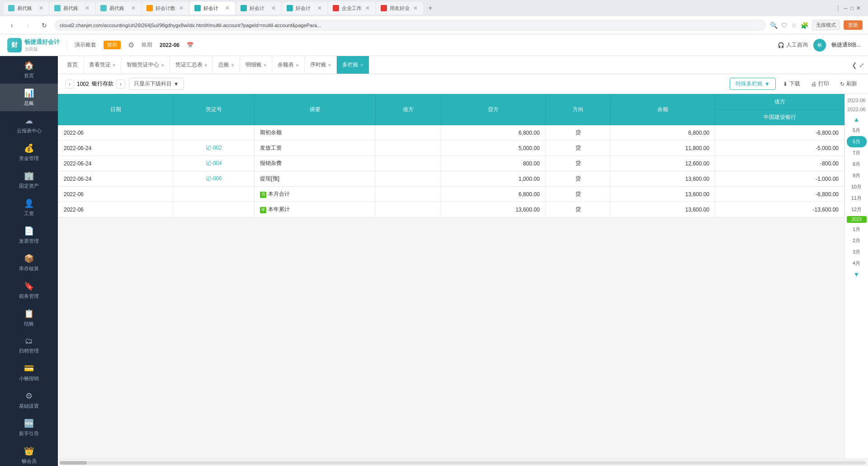  I want to click on month-aug: 8月, so click(857, 165).